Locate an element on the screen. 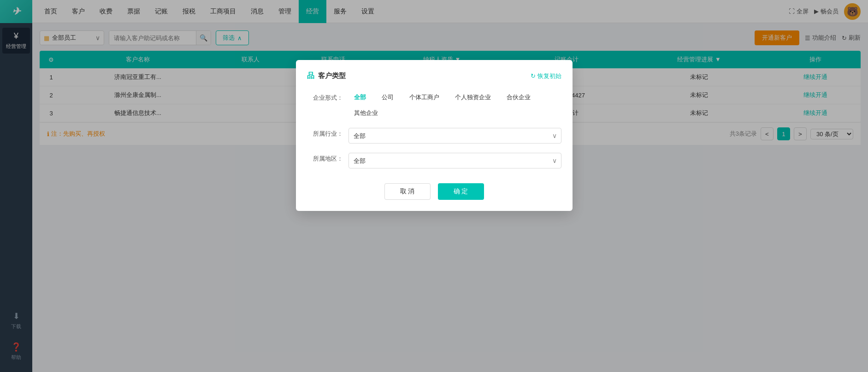  company-type-tag: 其他企业 is located at coordinates (366, 113).